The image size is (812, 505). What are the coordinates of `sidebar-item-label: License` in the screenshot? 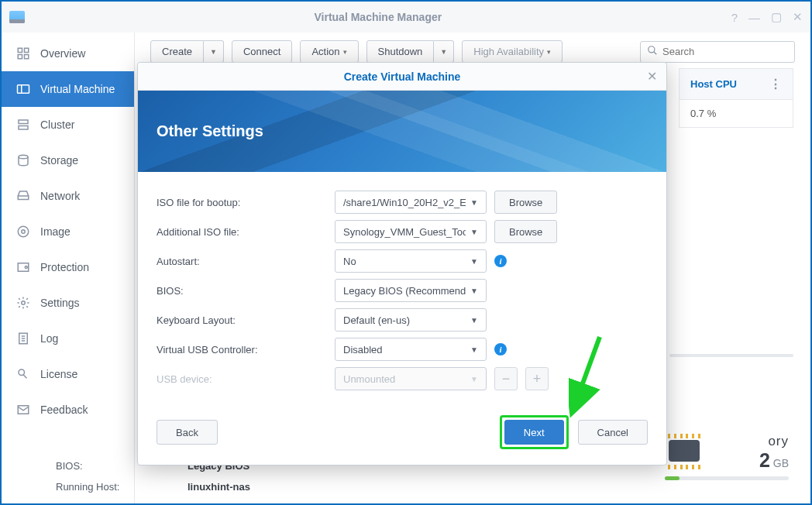 It's located at (59, 374).